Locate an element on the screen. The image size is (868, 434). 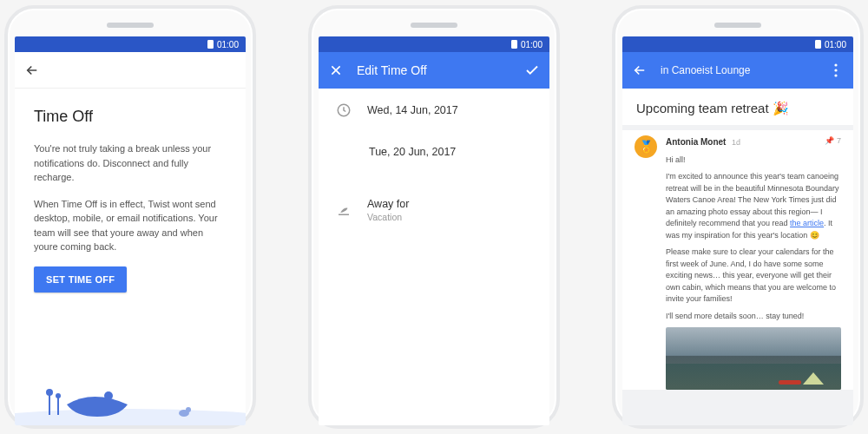
set-time-off-button: SET TIME OFF is located at coordinates (80, 279).